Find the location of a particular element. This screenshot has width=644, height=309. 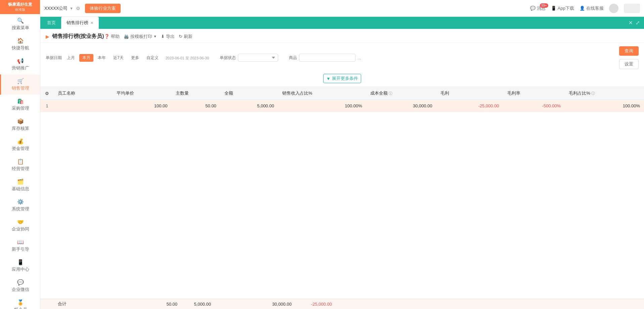

company-dropdown-icon: ▼ is located at coordinates (71, 8).